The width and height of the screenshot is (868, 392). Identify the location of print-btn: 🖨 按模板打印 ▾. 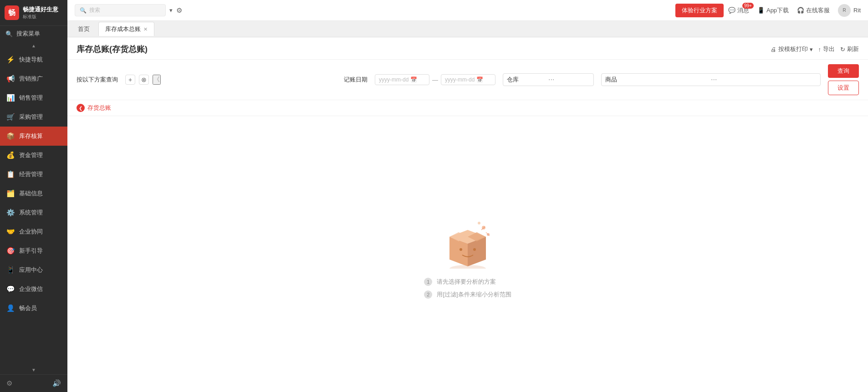
(791, 49).